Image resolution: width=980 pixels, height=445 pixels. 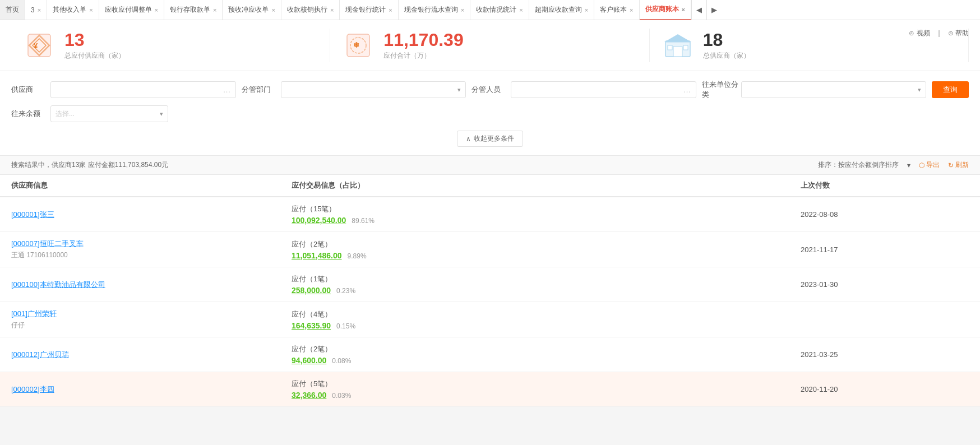 What do you see at coordinates (144, 90) in the screenshot?
I see `supplier-input-wrap: …` at bounding box center [144, 90].